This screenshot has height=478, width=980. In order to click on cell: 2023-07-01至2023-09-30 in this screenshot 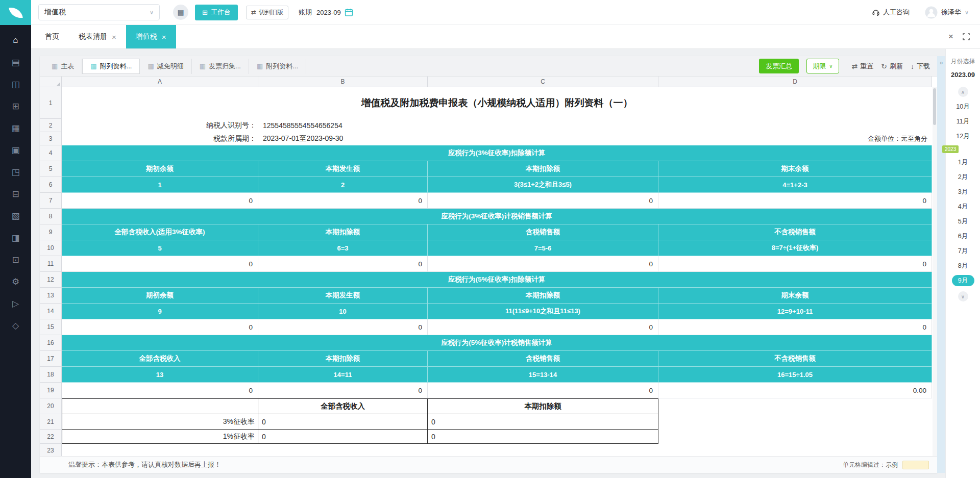, I will do `click(343, 139)`.